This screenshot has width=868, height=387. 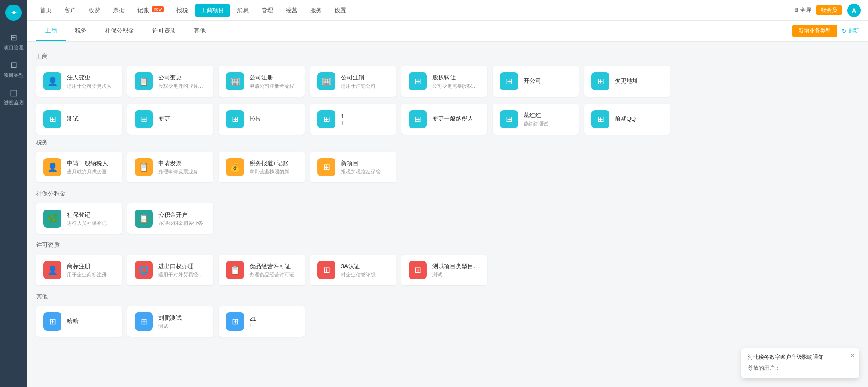 I want to click on user-avatar: A, so click(x=854, y=10).